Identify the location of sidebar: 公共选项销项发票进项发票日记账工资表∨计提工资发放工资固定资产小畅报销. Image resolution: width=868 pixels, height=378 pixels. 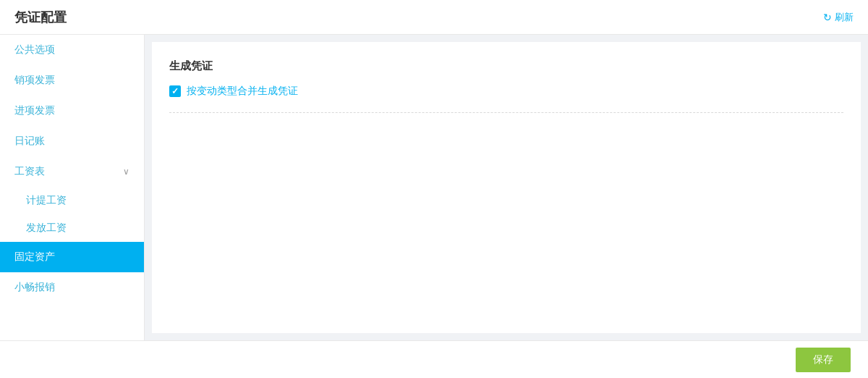
(72, 188).